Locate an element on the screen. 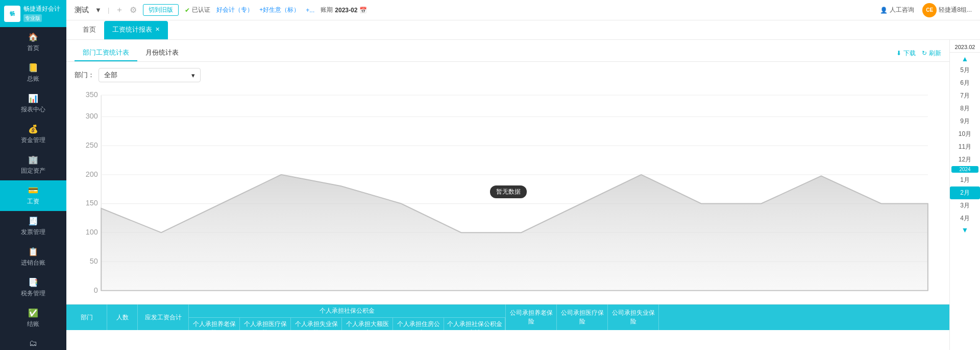  add-icon: ＋ is located at coordinates (119, 10).